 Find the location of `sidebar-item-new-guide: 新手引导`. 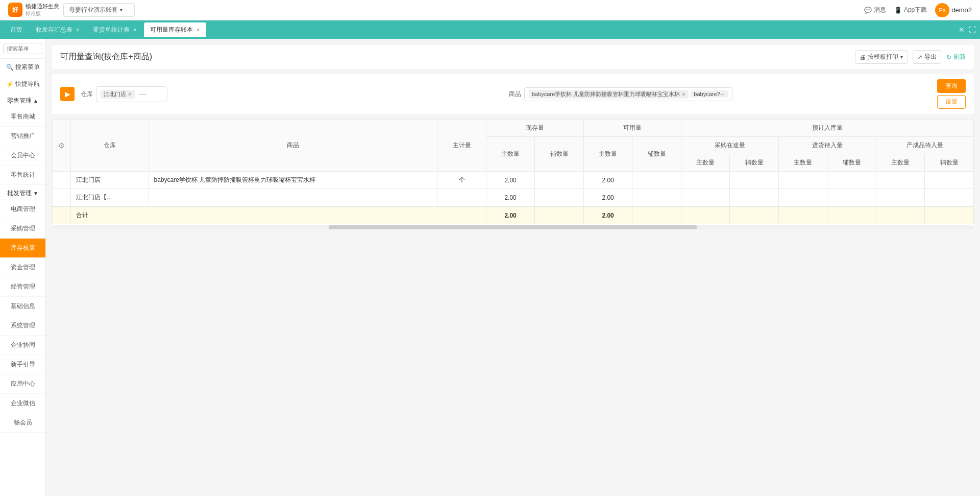

sidebar-item-new-guide: 新手引导 is located at coordinates (22, 365).